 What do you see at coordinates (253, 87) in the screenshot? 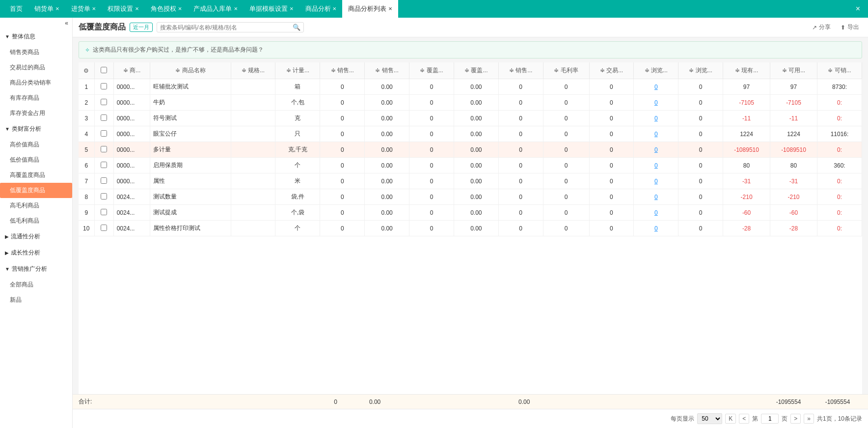
I see `row-spec` at bounding box center [253, 87].